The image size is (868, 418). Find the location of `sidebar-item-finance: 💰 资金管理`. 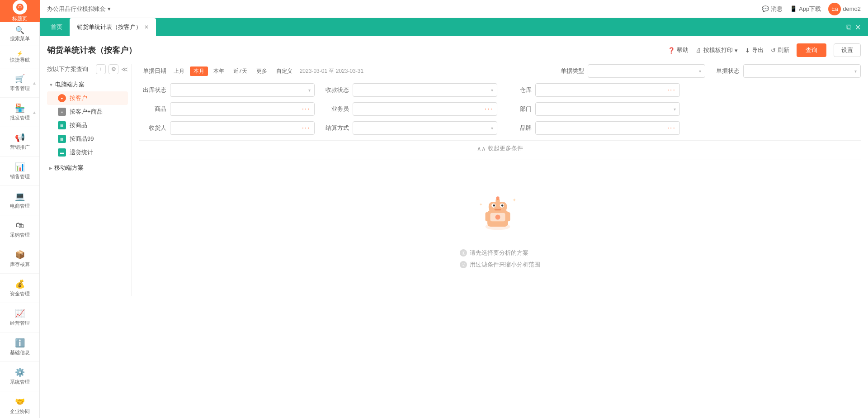

sidebar-item-finance: 💰 资金管理 is located at coordinates (20, 289).